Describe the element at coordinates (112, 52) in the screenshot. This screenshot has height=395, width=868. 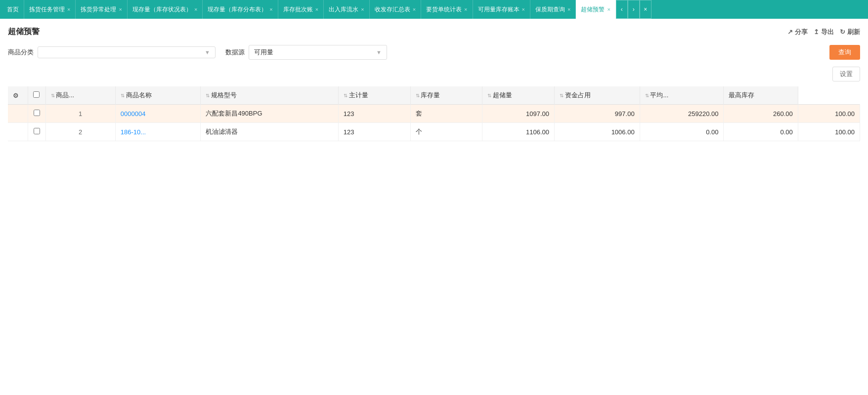
I see `category-filter: 商品分类 ▼` at that location.